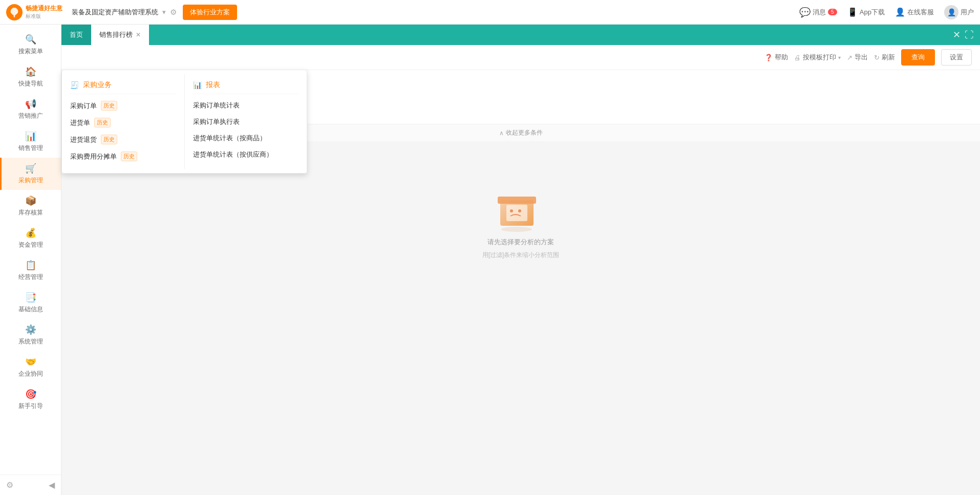 The width and height of the screenshot is (980, 495). Describe the element at coordinates (31, 213) in the screenshot. I see `sidebar-label-inventory: 库存核算` at that location.